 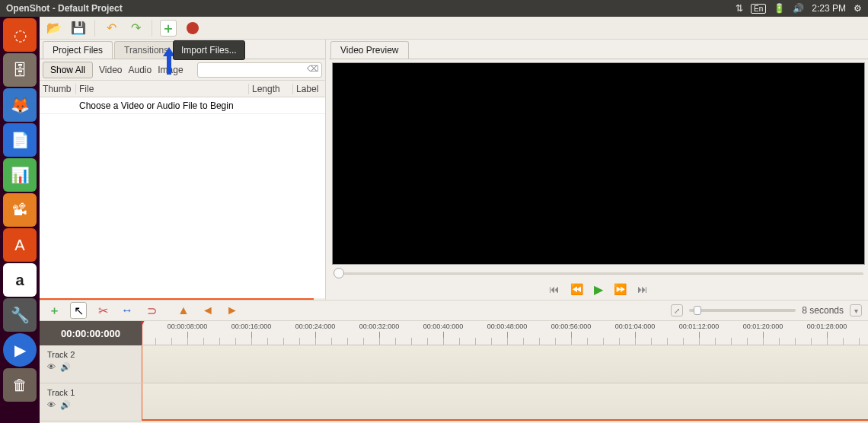 I want to click on dash-icon: ◌, so click(x=20, y=35).